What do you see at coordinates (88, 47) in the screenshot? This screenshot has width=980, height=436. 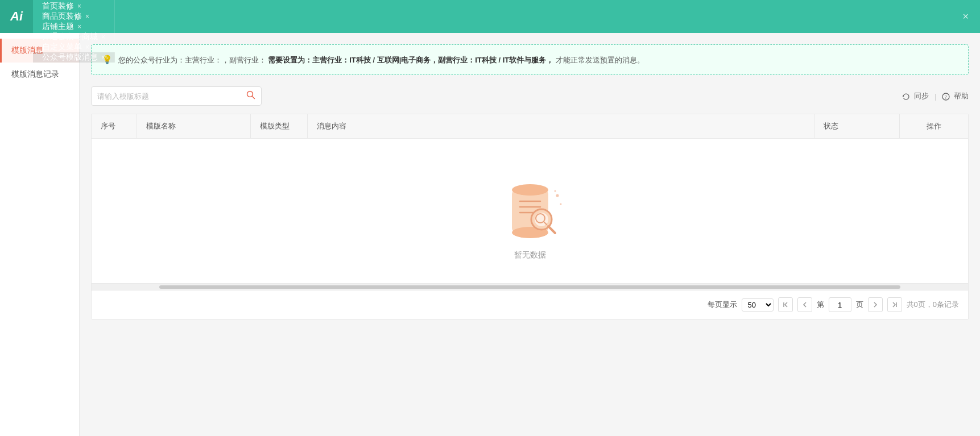 I see `nav-tab-close-custom-menu: ×` at bounding box center [88, 47].